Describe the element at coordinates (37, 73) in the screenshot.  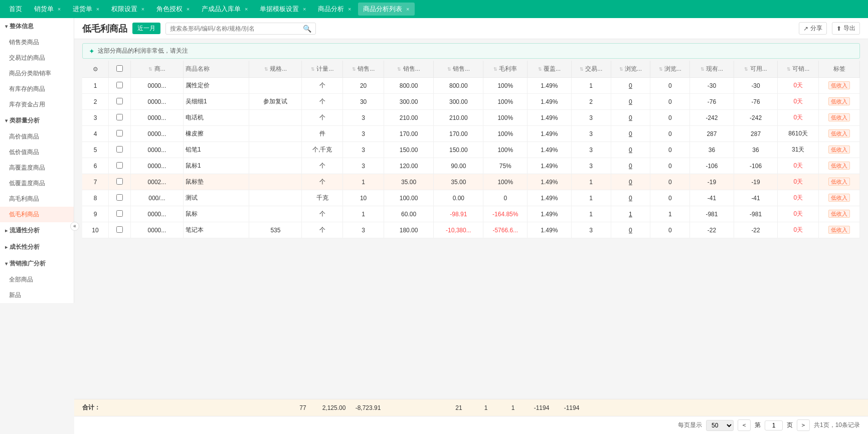
I see `sidebar-item-category-rate: 商品分类助销率` at that location.